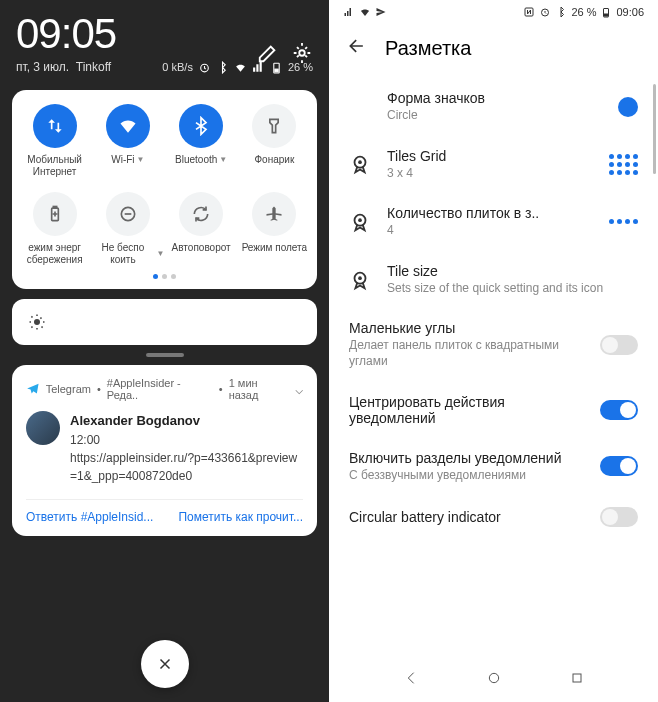 The image size is (658, 702). I want to click on reply-button: Ответить #AppleInsid..., so click(90, 517).